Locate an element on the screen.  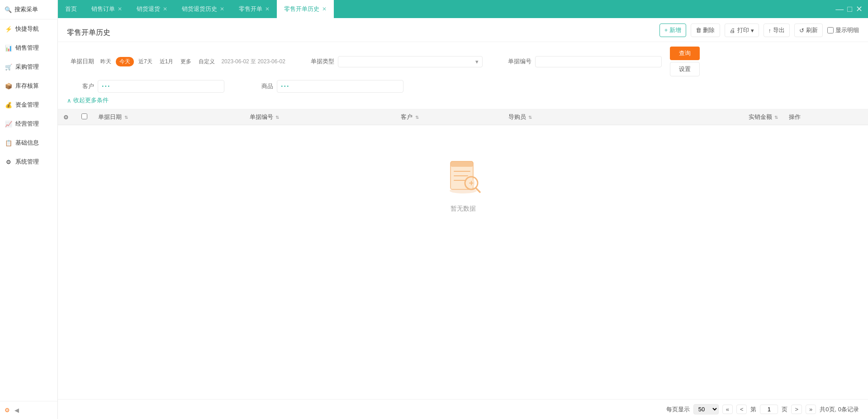
sidebar-collapse-button: ◀ is located at coordinates (17, 410).